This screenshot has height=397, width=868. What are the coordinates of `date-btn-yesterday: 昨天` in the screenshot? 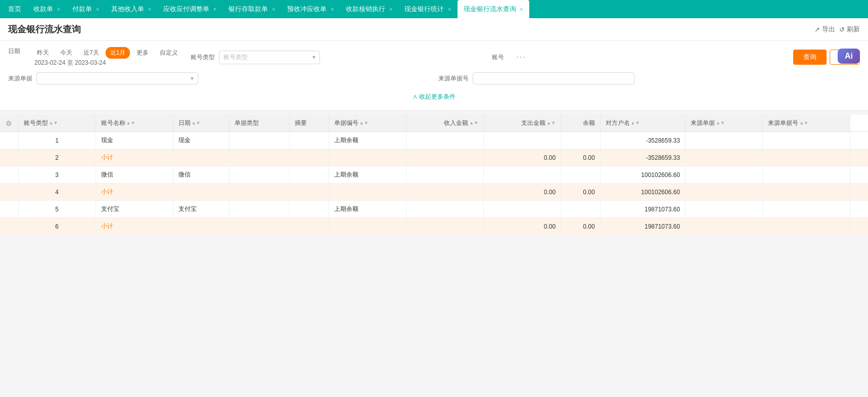 It's located at (43, 53).